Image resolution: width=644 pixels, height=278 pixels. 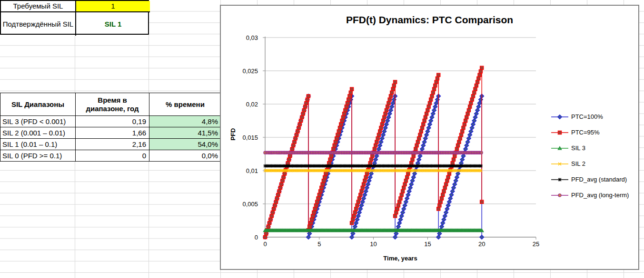 What do you see at coordinates (38, 156) in the screenshot?
I see `sil-range-cell: SIL 0 (PFD >= 0.1)` at bounding box center [38, 156].